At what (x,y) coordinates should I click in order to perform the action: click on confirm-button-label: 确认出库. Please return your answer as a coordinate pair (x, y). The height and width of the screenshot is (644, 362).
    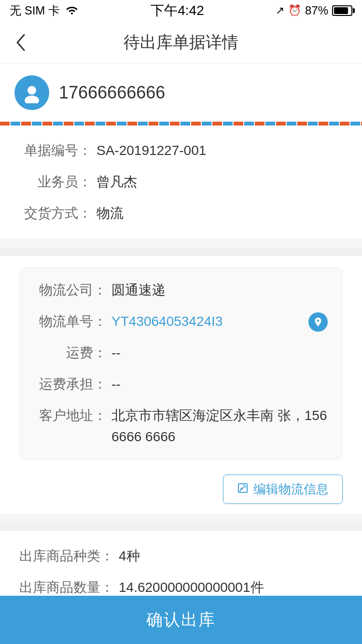
    Looking at the image, I should click on (181, 620).